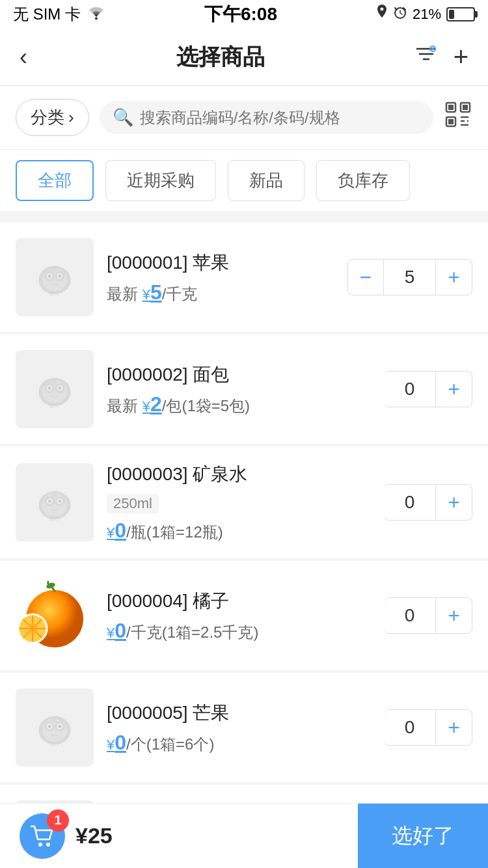 This screenshot has height=868, width=488. I want to click on cart-badge: 1, so click(58, 821).